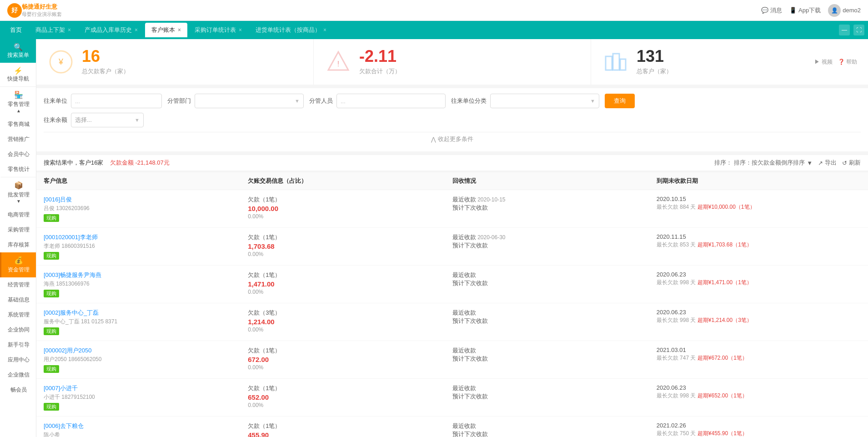 This screenshot has width=868, height=437. What do you see at coordinates (325, 30) in the screenshot?
I see `tab-close-purchase-stats: ×` at bounding box center [325, 30].